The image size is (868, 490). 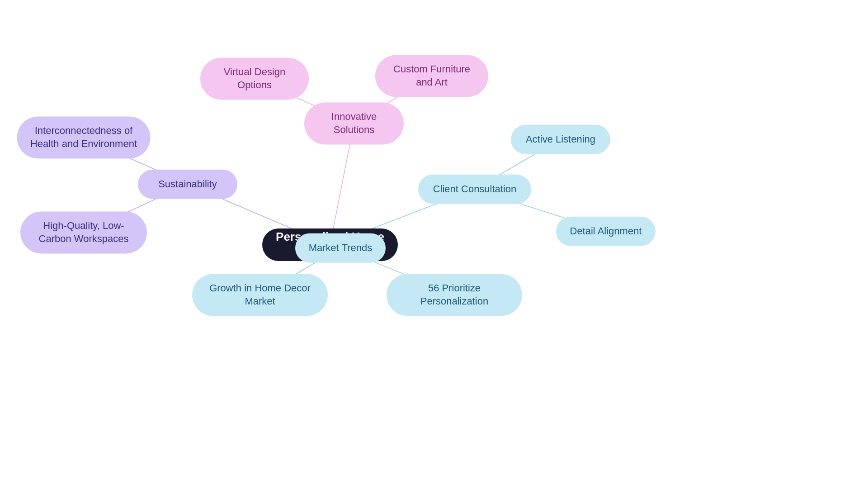 What do you see at coordinates (255, 79) in the screenshot?
I see `virtual-design-node: Virtual Design Options` at bounding box center [255, 79].